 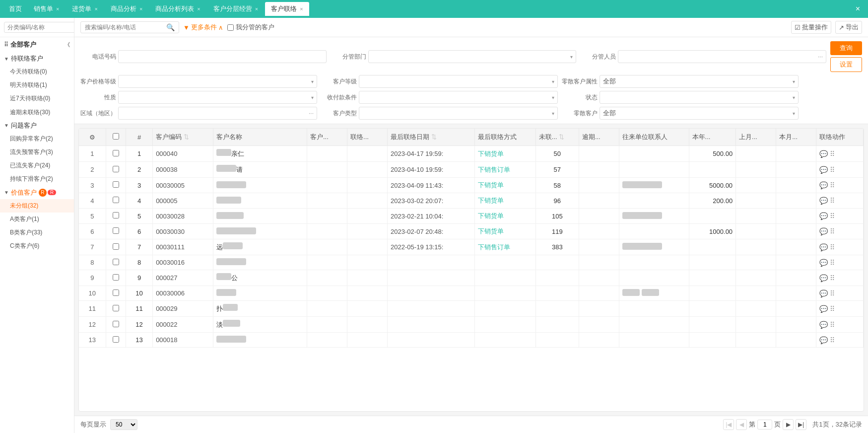 What do you see at coordinates (301, 9) in the screenshot?
I see `close-contact-tab: ×` at bounding box center [301, 9].